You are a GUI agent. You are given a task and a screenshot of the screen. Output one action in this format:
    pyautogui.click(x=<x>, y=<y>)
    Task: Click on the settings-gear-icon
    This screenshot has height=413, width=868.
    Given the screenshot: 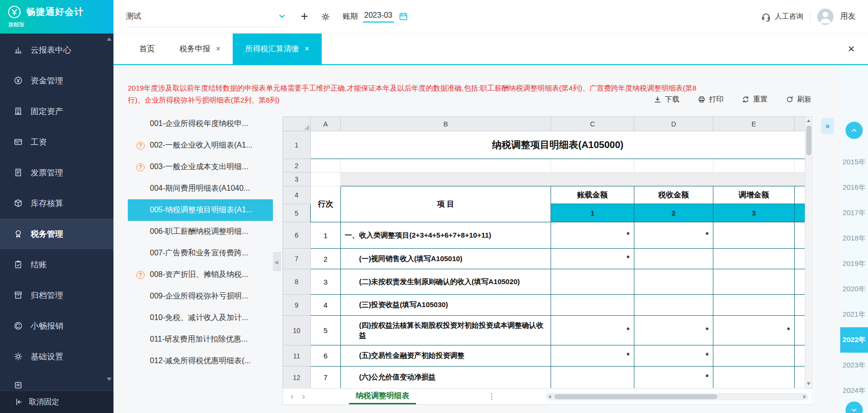 What is the action you would take?
    pyautogui.click(x=326, y=17)
    